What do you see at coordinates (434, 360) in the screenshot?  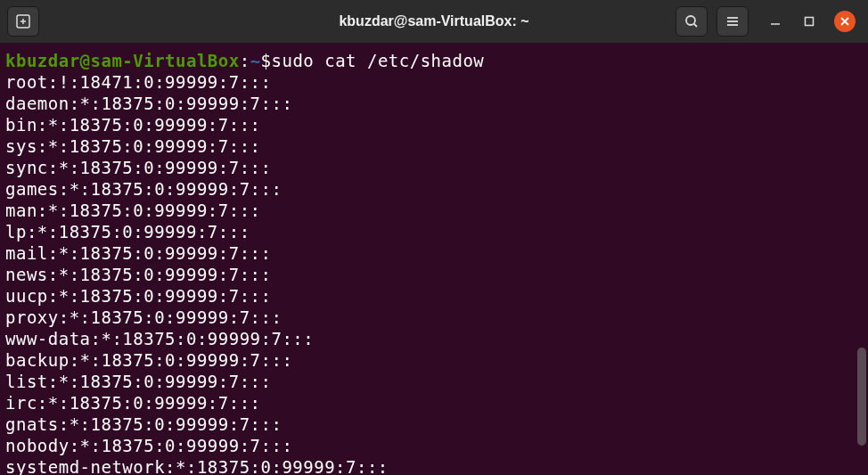 I see `output-line: backup:*:18375:0:99999:7:::` at bounding box center [434, 360].